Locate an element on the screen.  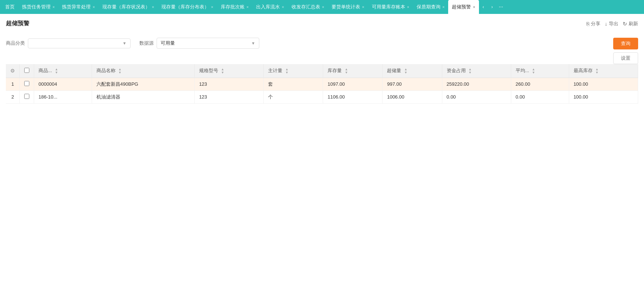
row-spec: 123 is located at coordinates (229, 84).